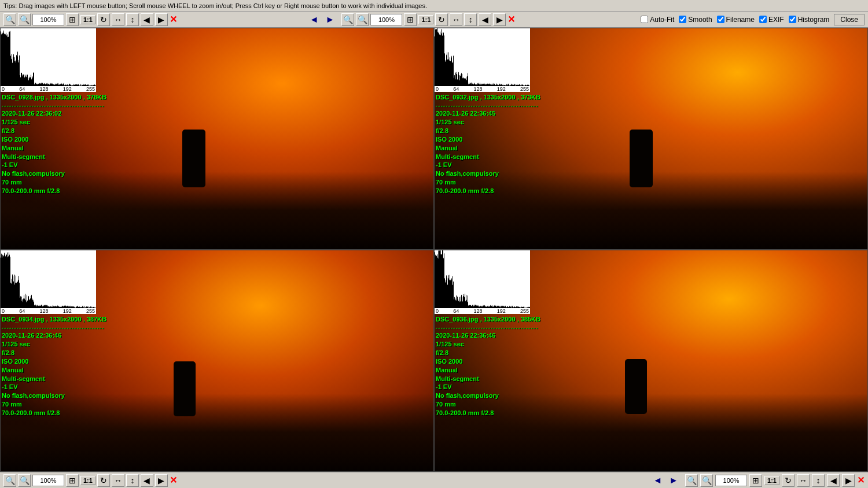  I want to click on 1to1-right-button: 1:1, so click(426, 20).